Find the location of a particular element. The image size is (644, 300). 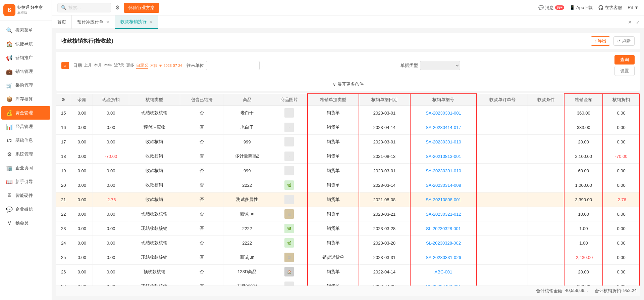

industry-button: 休验行业方案 is located at coordinates (142, 8).